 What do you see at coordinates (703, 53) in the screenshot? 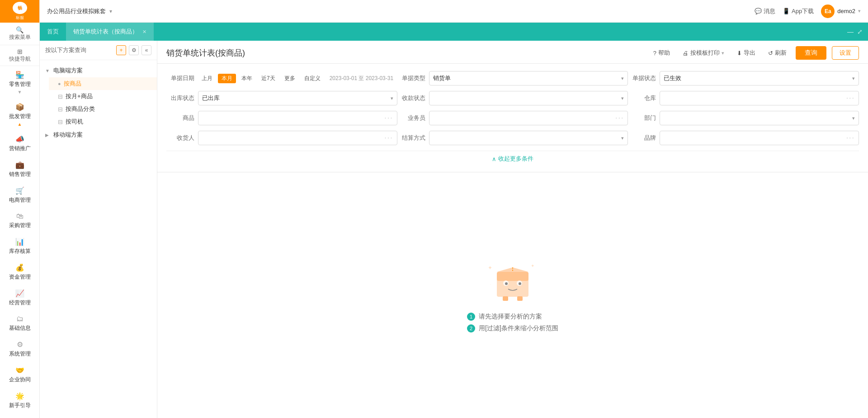
I see `print-btn: 🖨 按模板打印 ▾` at bounding box center [703, 53].